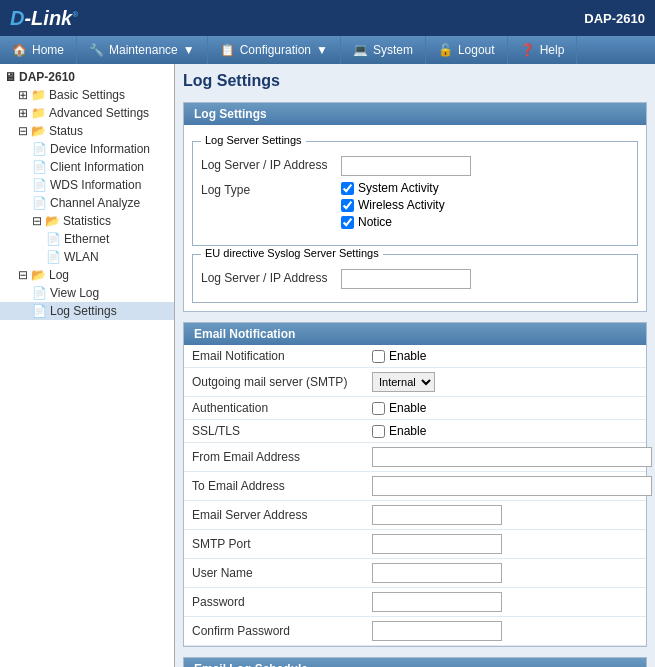 This screenshot has height=667, width=655. I want to click on page-icon-3: 📄, so click(40, 185).